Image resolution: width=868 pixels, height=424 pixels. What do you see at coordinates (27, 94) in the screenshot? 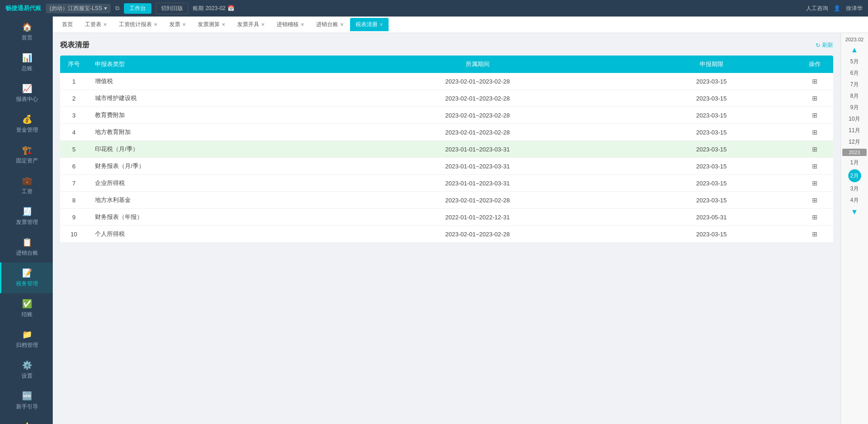
I see `sidebar-item-report: 📈 报表中心` at bounding box center [27, 94].